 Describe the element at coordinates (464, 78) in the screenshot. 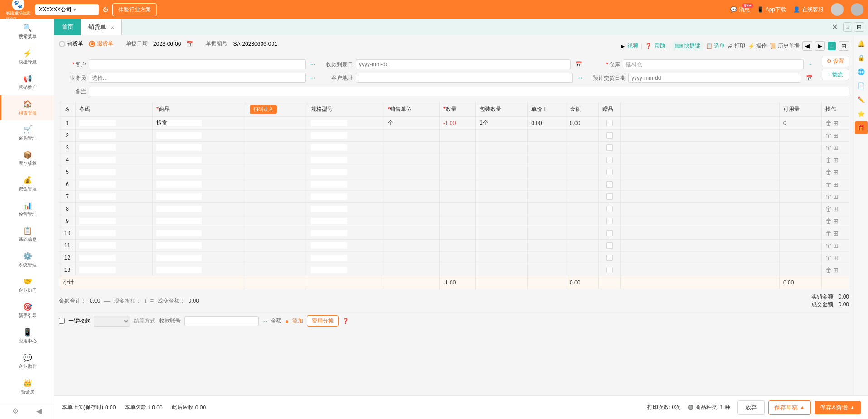

I see `customer-address-input` at that location.